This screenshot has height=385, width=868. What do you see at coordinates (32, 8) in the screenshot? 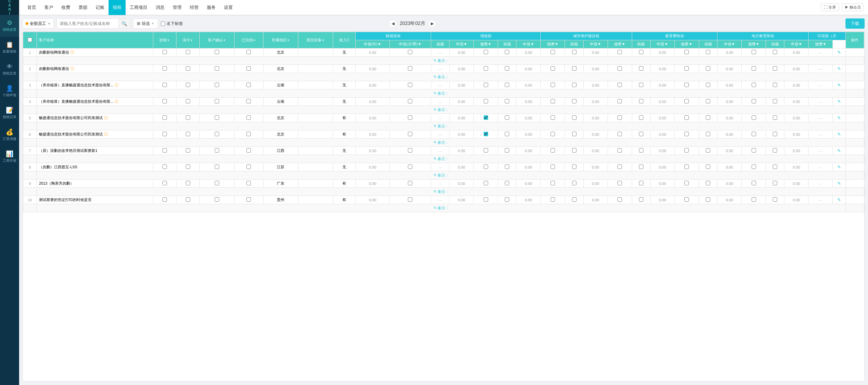
I see `nav-home: 首页` at bounding box center [32, 8].